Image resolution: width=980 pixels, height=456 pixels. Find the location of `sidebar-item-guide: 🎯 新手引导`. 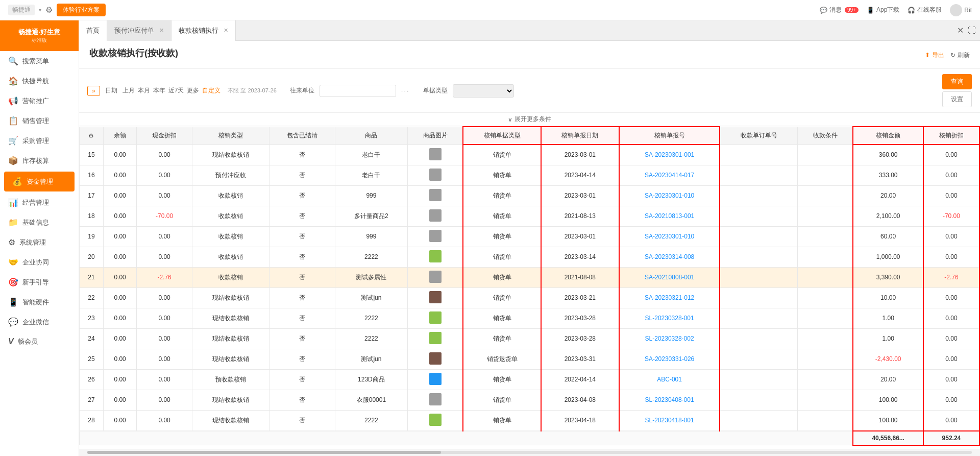

sidebar-item-guide: 🎯 新手引导 is located at coordinates (39, 282).